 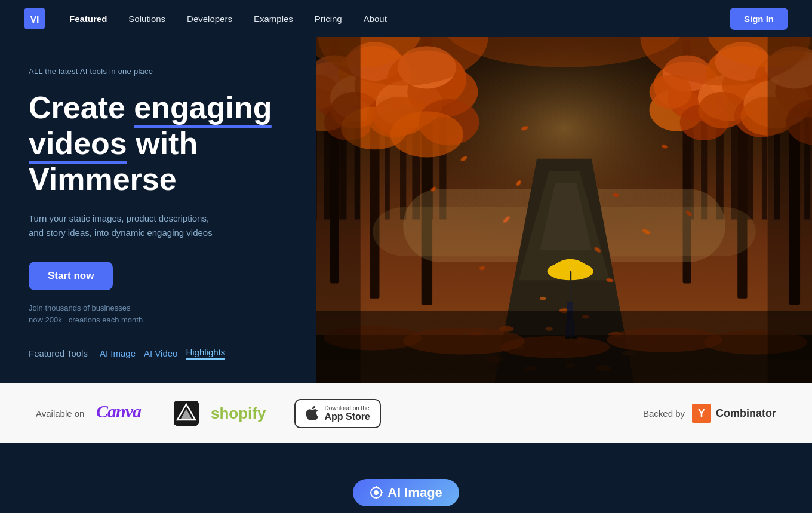 I want to click on app-store-big: App Store, so click(x=347, y=417).